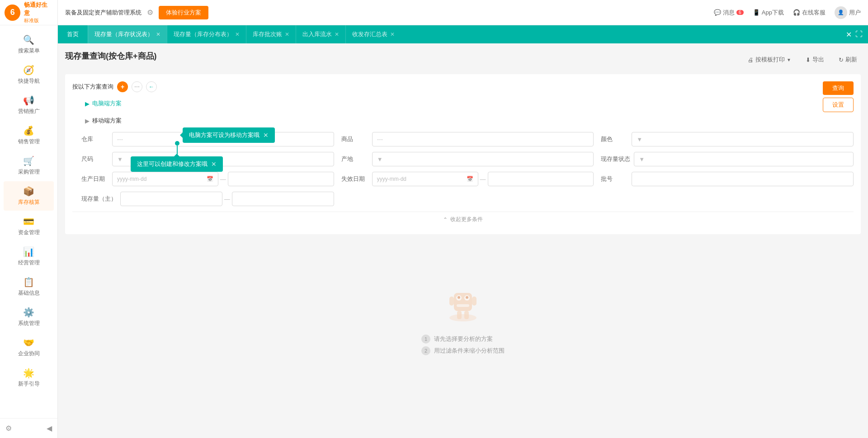 The height and width of the screenshot is (438, 868). I want to click on sidebar-bottom: ⚙ ◀, so click(29, 428).